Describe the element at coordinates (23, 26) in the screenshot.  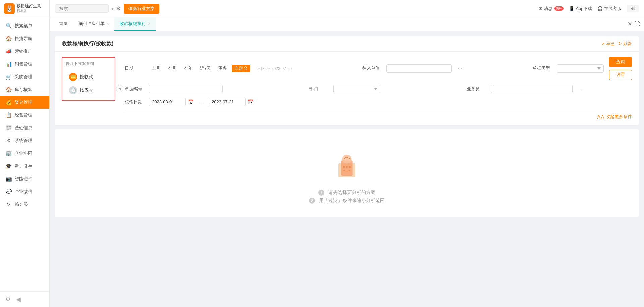
I see `nav-label-search-menu: 搜索菜单` at that location.